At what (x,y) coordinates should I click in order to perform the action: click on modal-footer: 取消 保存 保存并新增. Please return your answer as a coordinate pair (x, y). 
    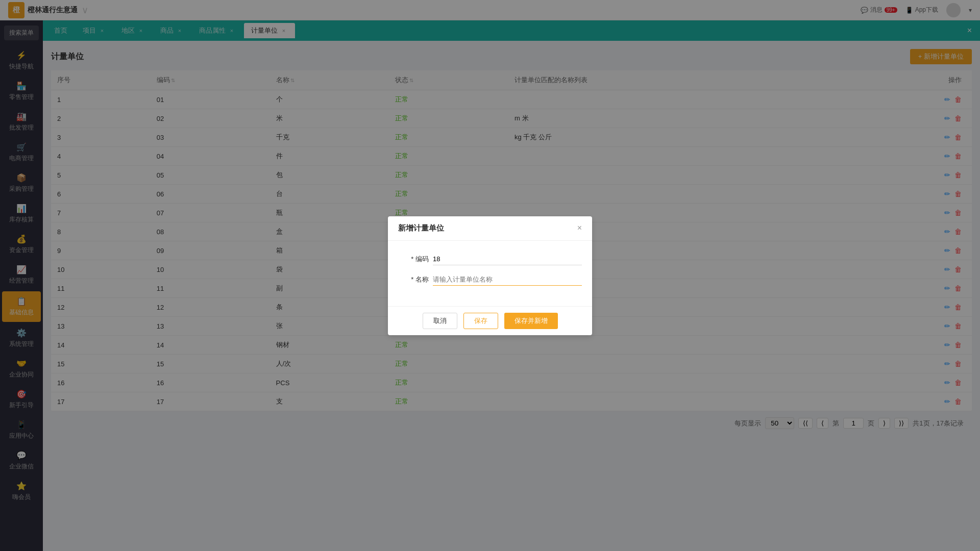
    Looking at the image, I should click on (490, 320).